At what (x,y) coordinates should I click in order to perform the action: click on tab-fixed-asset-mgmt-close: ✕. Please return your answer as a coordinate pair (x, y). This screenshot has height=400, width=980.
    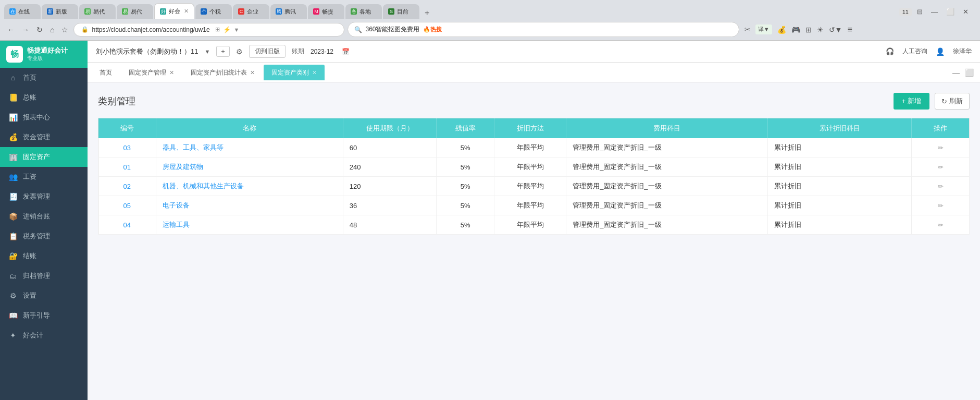
    Looking at the image, I should click on (172, 73).